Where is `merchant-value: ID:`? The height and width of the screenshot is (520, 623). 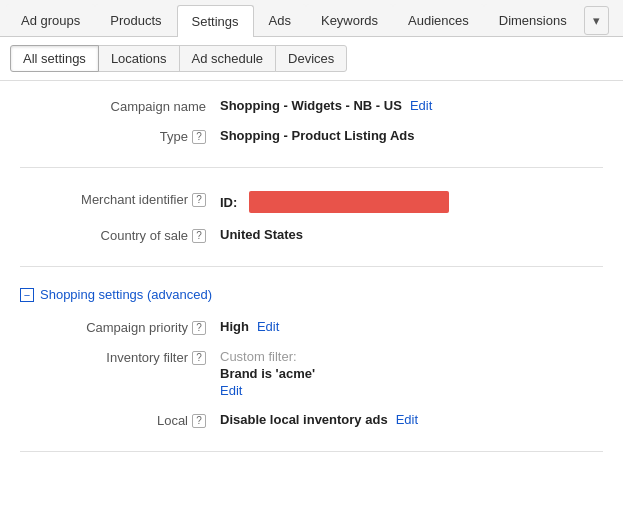
merchant-value: ID: is located at coordinates (412, 202).